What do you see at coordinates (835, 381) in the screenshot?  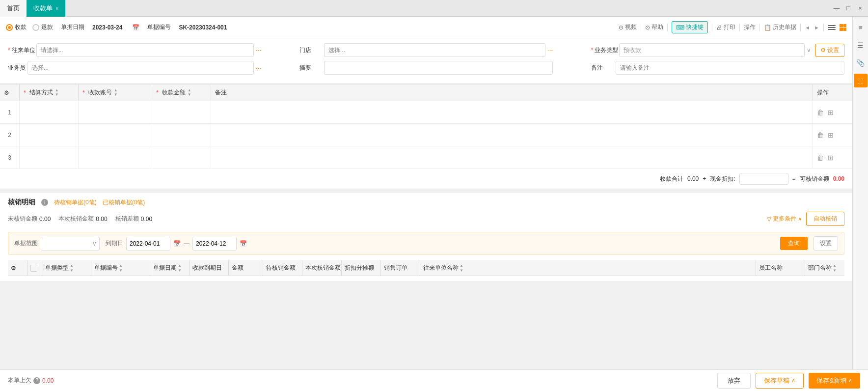 I see `save-new-btn: 保存&新增 ∧` at bounding box center [835, 381].